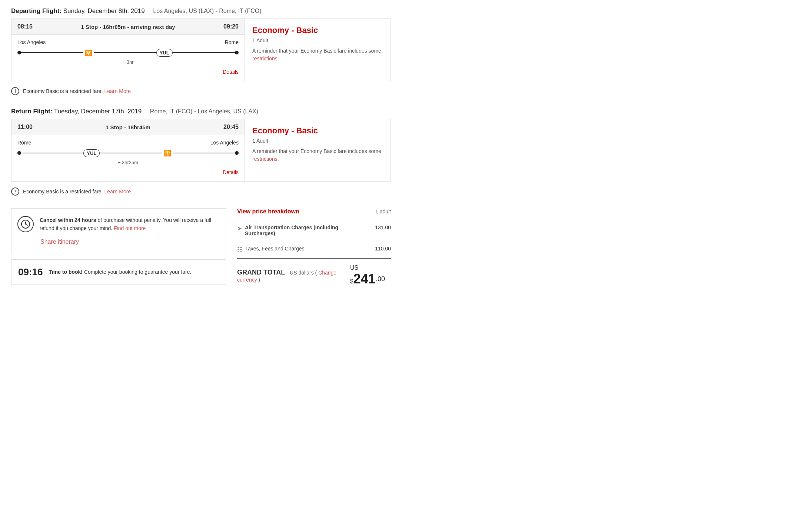  I want to click on return-depart-time: 11:00, so click(25, 127).